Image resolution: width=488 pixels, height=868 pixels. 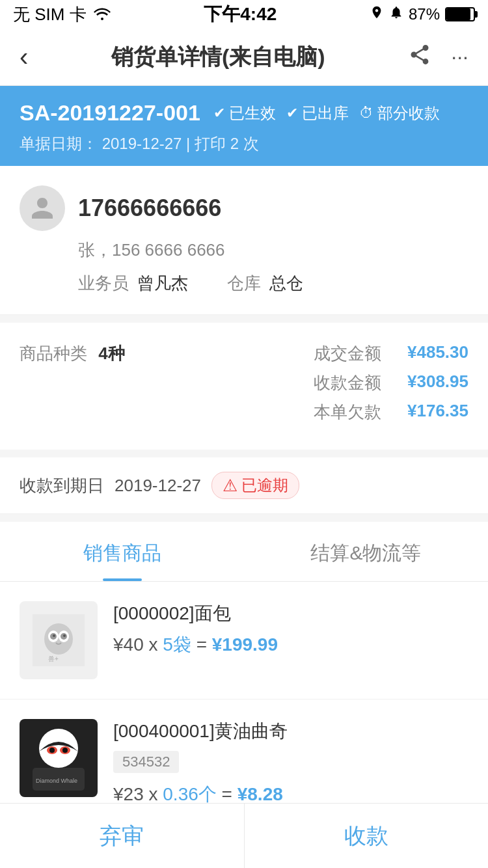 I want to click on product-info-1: [0000002]面包 ¥40 x 5袋 = ¥199.99, so click(x=291, y=629).